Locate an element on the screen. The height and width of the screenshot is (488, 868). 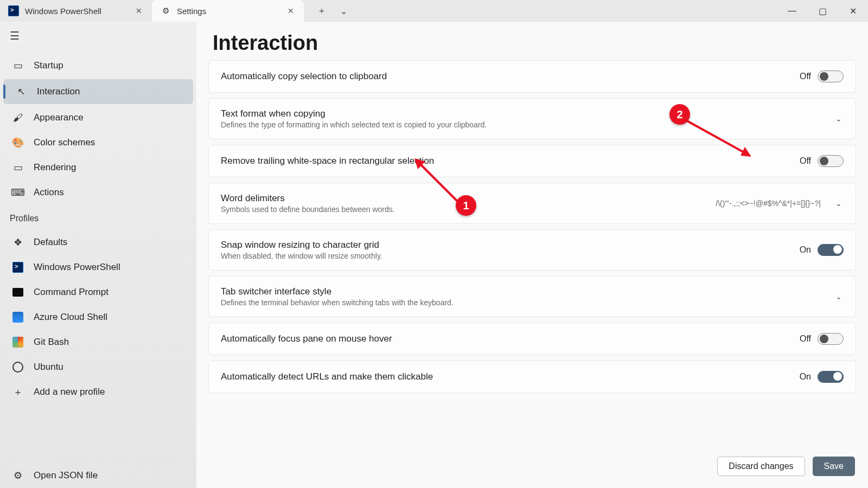
setting-title: Tab switcher interface style is located at coordinates (523, 292).